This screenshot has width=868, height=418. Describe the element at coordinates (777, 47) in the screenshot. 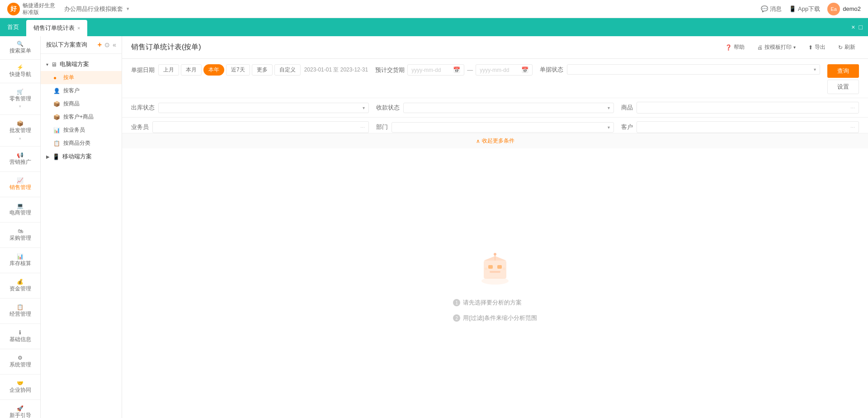

I see `print-button: 🖨 按模板打印 ▾` at that location.